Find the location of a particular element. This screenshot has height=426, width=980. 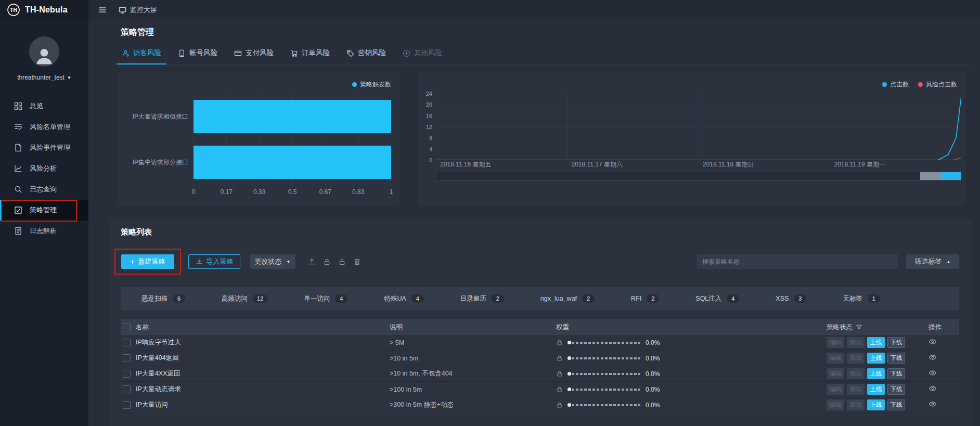

tag-filter: 目录遍历2 is located at coordinates (482, 299).